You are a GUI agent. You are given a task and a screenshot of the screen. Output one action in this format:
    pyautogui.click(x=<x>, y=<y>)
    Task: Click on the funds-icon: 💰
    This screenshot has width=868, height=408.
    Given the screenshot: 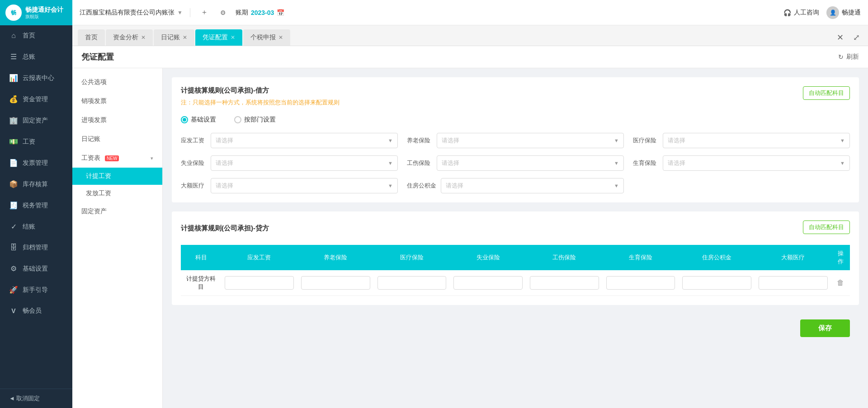 What is the action you would take?
    pyautogui.click(x=14, y=99)
    